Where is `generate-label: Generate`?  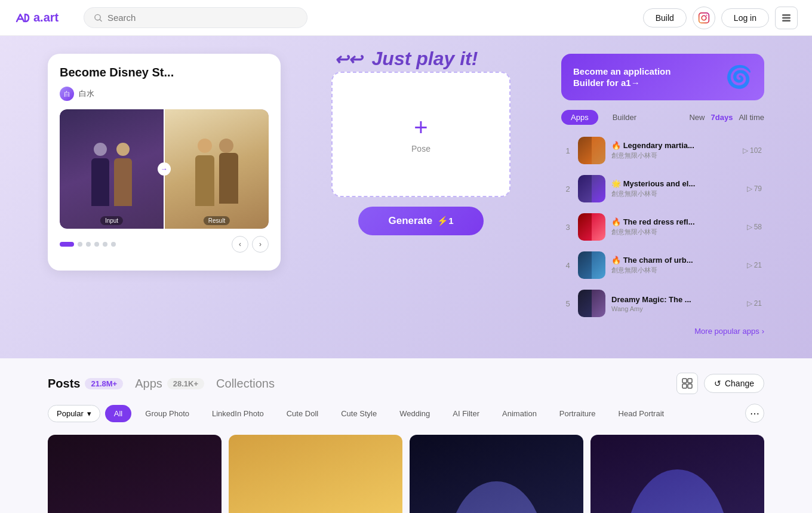
generate-label: Generate is located at coordinates (410, 221).